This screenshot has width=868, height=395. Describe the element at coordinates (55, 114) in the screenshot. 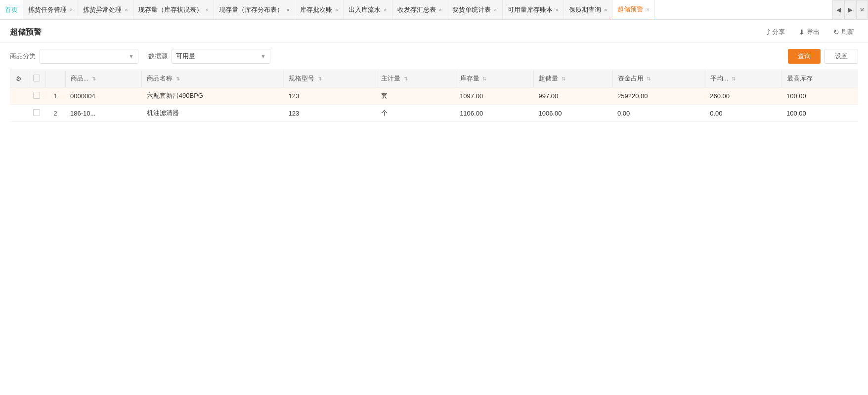

I see `row-index-1: 2` at that location.